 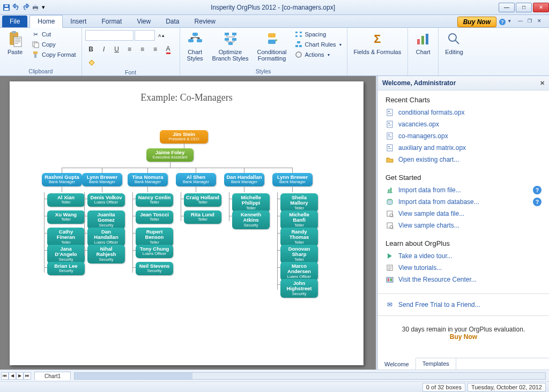 I want to click on font-color-button: A, so click(x=168, y=49).